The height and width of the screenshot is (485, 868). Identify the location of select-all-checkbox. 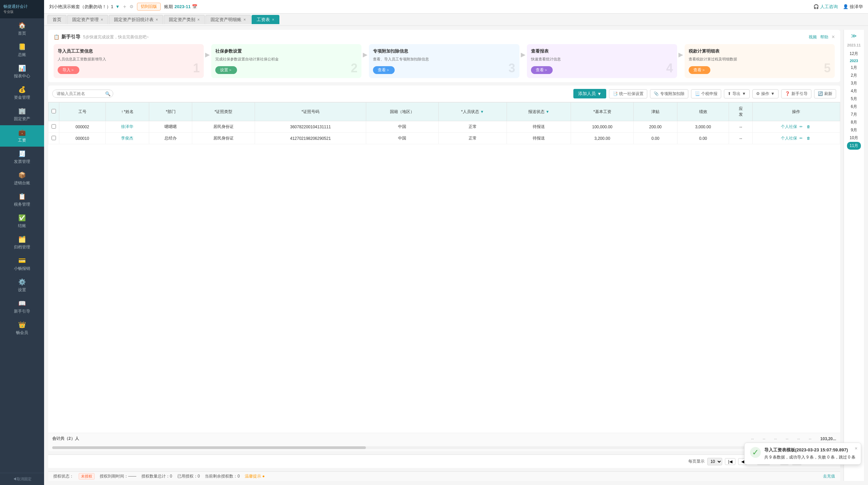
(54, 111).